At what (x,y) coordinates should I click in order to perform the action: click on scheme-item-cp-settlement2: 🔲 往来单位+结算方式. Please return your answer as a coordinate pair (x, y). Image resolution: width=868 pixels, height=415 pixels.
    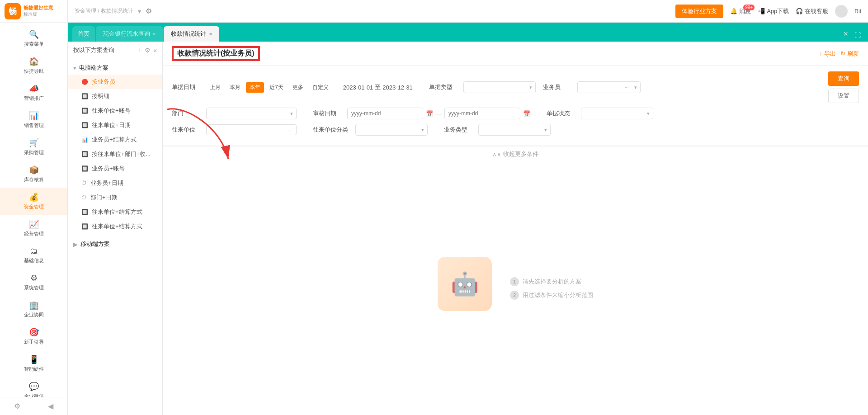
    Looking at the image, I should click on (115, 226).